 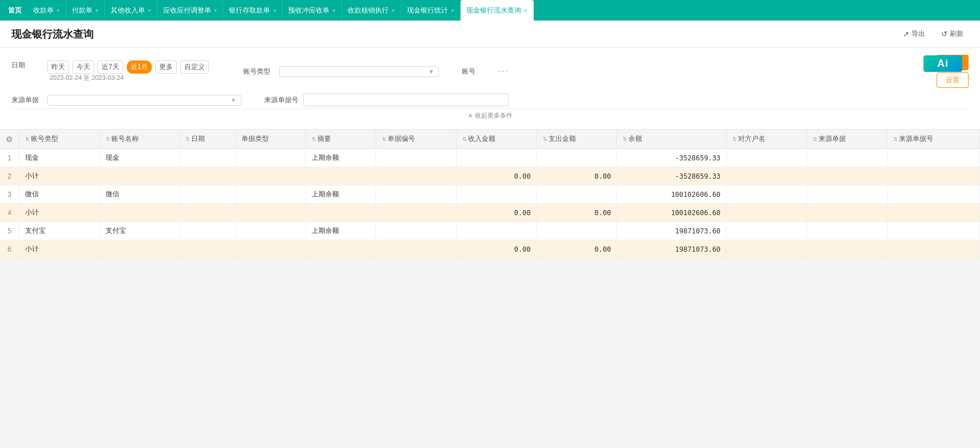 I want to click on table-row: 1现金现金上期余额-3528659.33, so click(x=490, y=158).